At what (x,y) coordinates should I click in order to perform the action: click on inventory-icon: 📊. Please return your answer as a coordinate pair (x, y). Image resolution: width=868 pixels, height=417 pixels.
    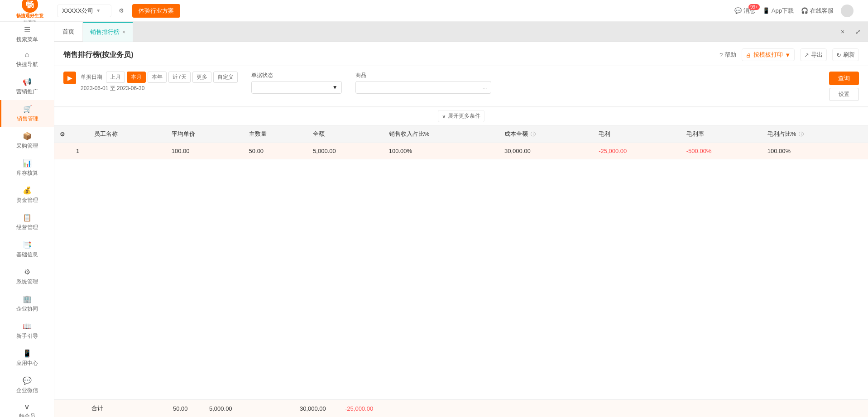
    Looking at the image, I should click on (27, 163).